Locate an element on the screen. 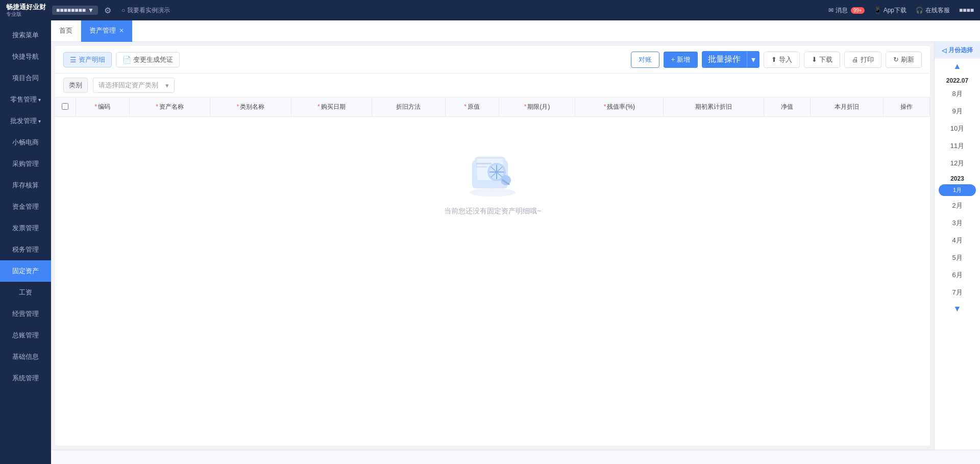 This screenshot has width=980, height=464. empty-illustration is located at coordinates (493, 173).